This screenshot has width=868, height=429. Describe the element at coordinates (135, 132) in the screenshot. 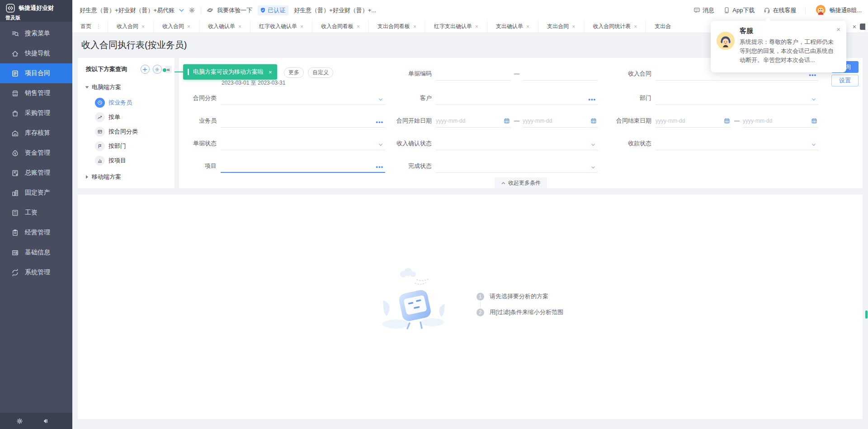

I see `tree-item-by-contract-category: 按合同分类` at that location.